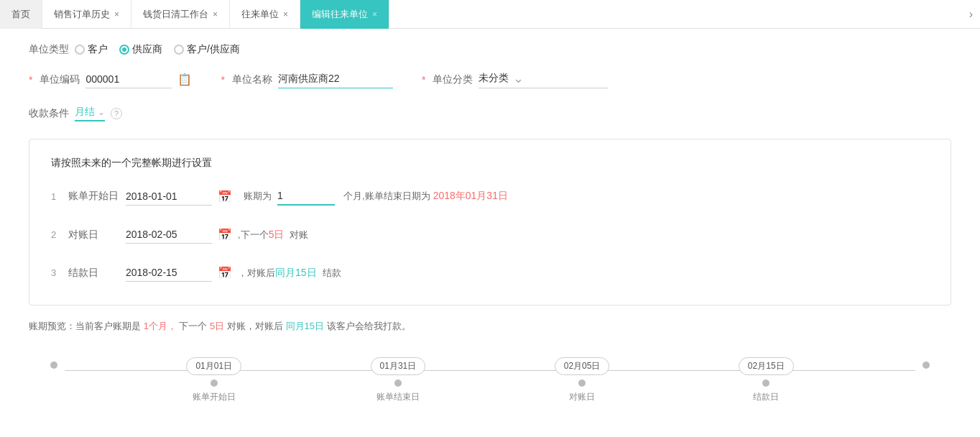  What do you see at coordinates (490, 114) in the screenshot?
I see `payment-terms-row: 收款条件 月结 ⌄ ?` at bounding box center [490, 114].